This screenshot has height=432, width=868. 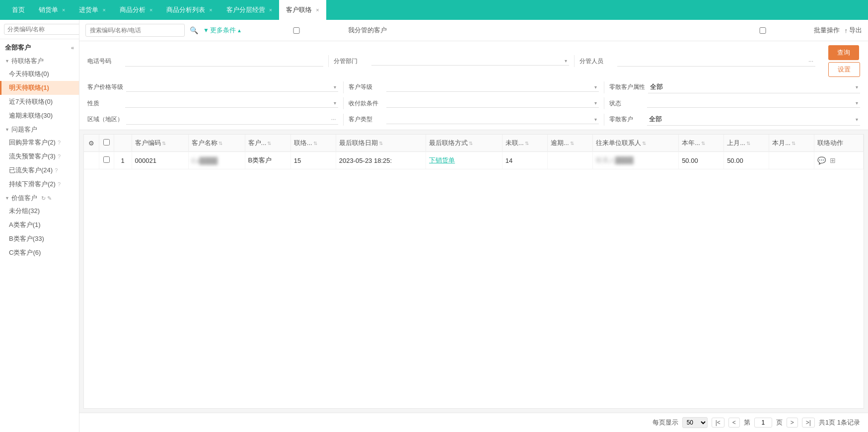 I want to click on filter-retail-attr: 零散客户属性 全部 ▾, so click(x=735, y=87).